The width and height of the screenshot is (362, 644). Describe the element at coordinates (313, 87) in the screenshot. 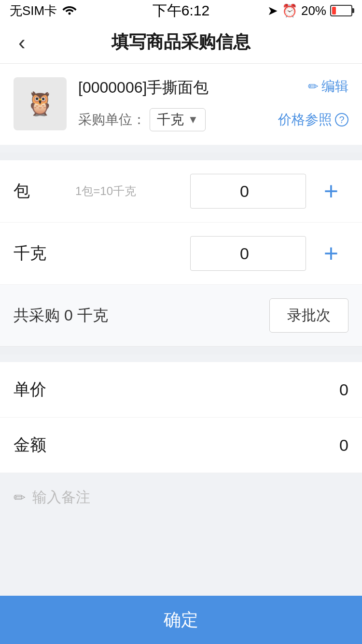

I see `edit-icon: ✏` at that location.